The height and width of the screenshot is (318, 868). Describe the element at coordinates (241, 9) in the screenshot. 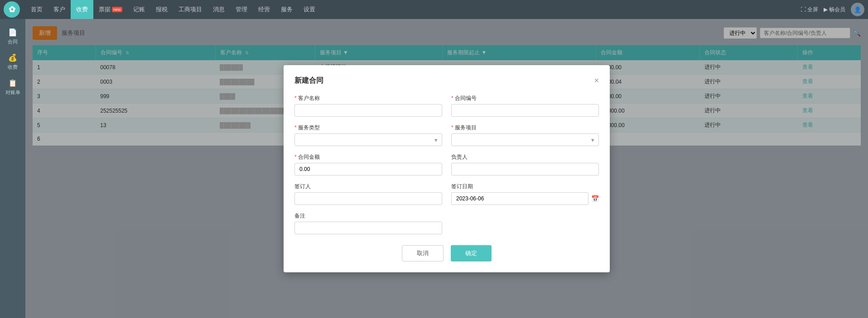

I see `nav-manage: 管理` at that location.